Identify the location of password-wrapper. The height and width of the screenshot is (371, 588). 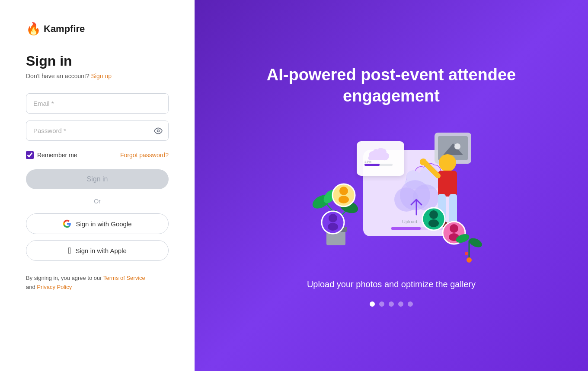
(97, 130).